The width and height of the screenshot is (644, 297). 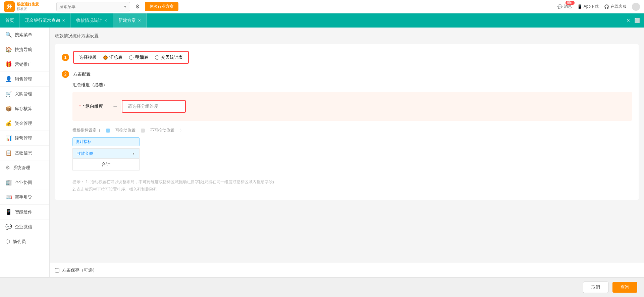 I want to click on sidebar-item-wechat: 💬 企业微信, so click(x=25, y=227).